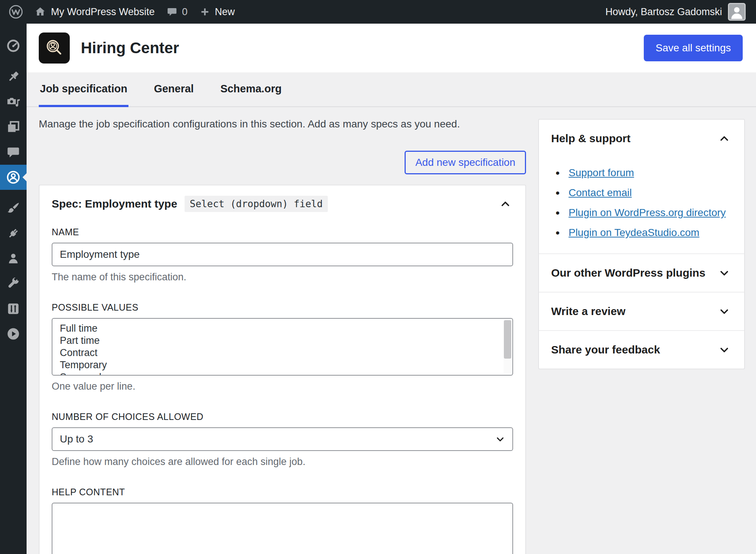 This screenshot has width=756, height=554. I want to click on choices-selected-value: Up to 3, so click(76, 439).